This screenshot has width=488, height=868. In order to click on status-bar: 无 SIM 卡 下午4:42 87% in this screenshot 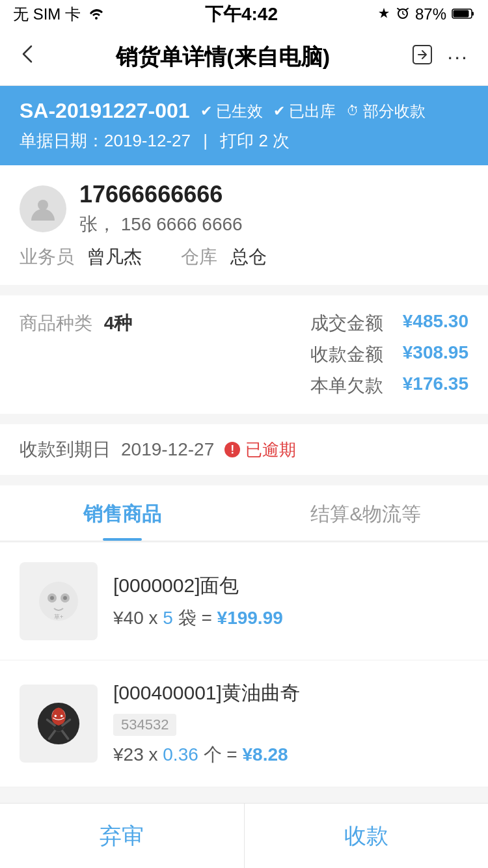, I will do `click(244, 14)`.